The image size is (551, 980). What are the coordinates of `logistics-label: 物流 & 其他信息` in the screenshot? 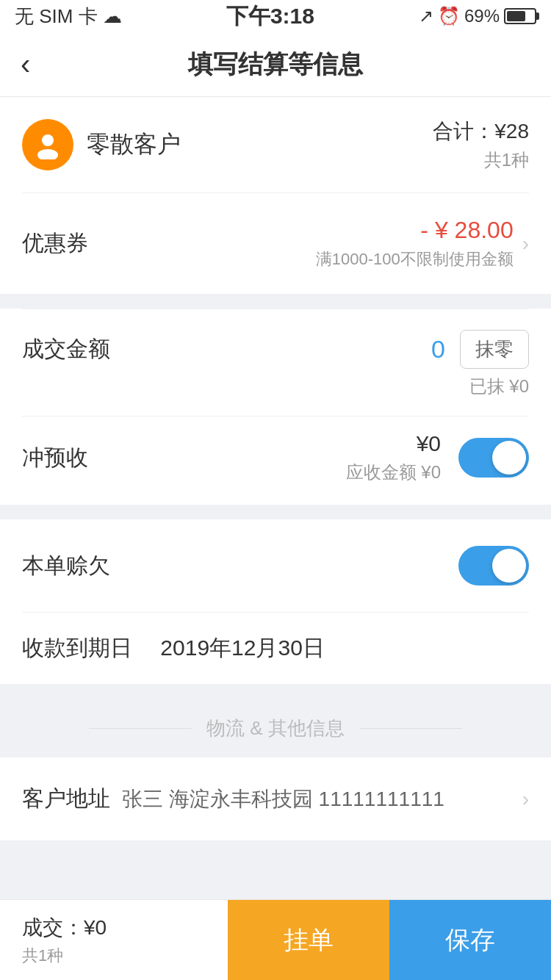 It's located at (276, 729).